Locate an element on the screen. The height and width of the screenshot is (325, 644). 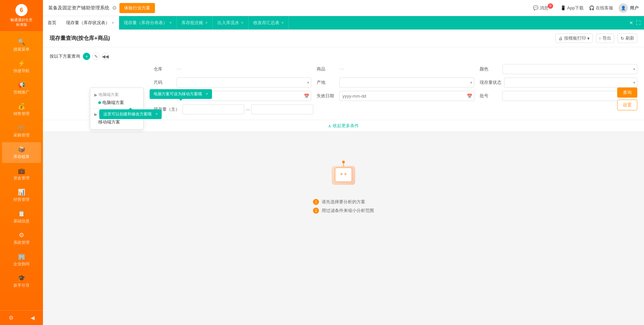
user-menu: 👤 用户 is located at coordinates (629, 8).